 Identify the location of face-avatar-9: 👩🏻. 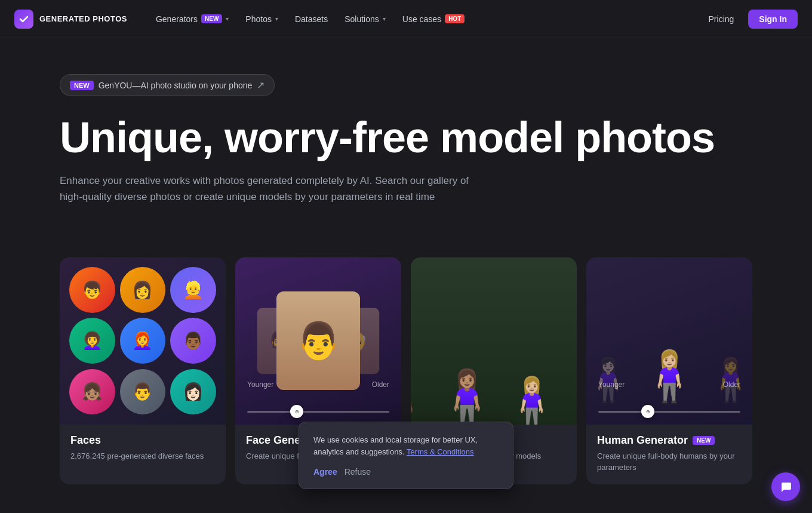
(193, 392).